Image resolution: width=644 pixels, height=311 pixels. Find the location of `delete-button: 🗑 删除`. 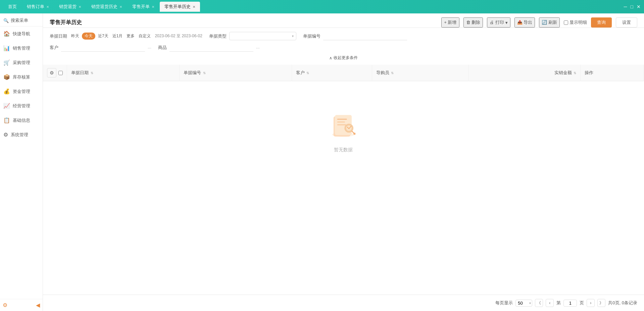

delete-button: 🗑 删除 is located at coordinates (473, 22).